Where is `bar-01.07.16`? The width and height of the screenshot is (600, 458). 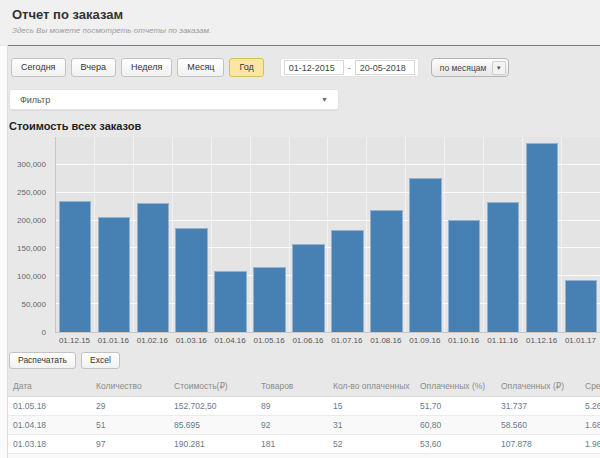
bar-01.07.16 is located at coordinates (348, 282).